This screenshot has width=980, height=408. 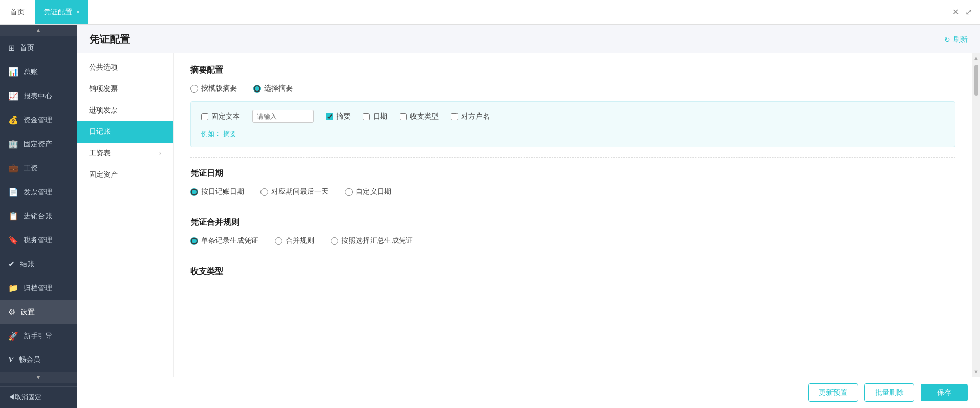 I want to click on radio-template-summary: 按模版摘要, so click(x=214, y=88).